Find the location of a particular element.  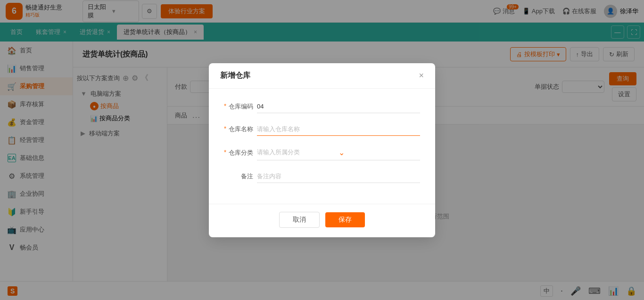

modal-footer: 取消 保存 is located at coordinates (322, 221).